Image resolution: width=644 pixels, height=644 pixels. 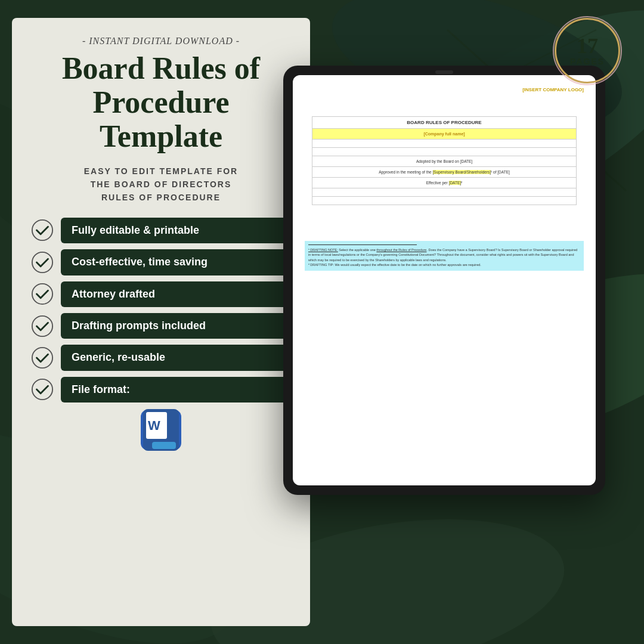 What do you see at coordinates (161, 85) in the screenshot?
I see `title-line1: Board Rules of Procedure` at bounding box center [161, 85].